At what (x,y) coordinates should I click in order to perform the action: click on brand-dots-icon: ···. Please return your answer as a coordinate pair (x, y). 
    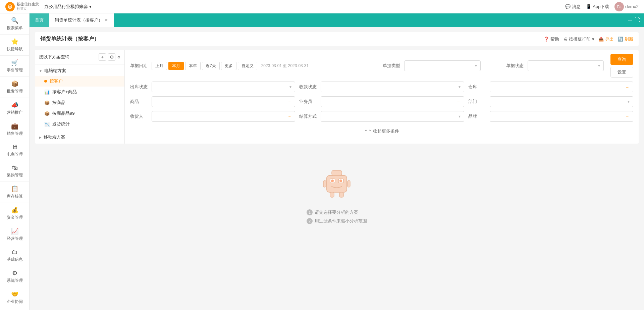
    Looking at the image, I should click on (628, 116).